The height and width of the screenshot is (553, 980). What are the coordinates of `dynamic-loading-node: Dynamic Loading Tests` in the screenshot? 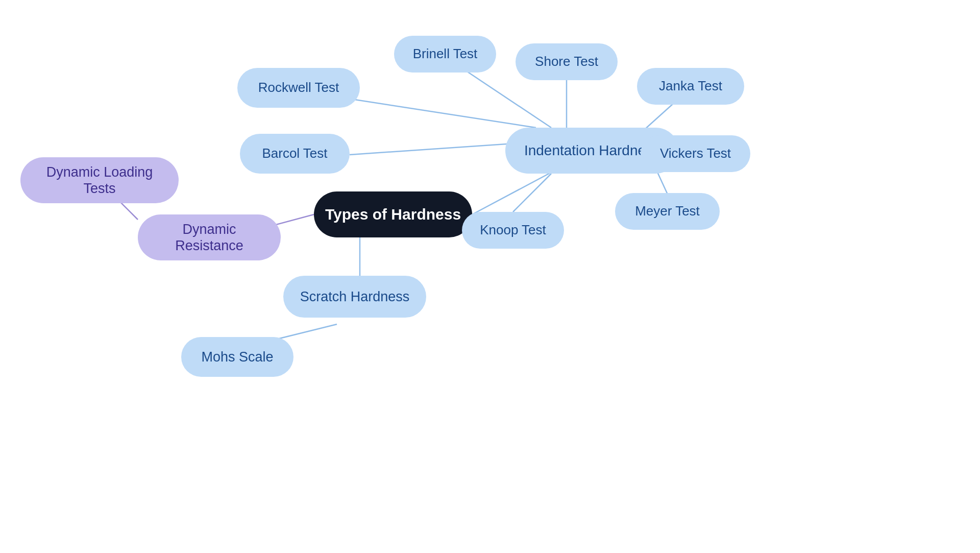 It's located at (100, 180).